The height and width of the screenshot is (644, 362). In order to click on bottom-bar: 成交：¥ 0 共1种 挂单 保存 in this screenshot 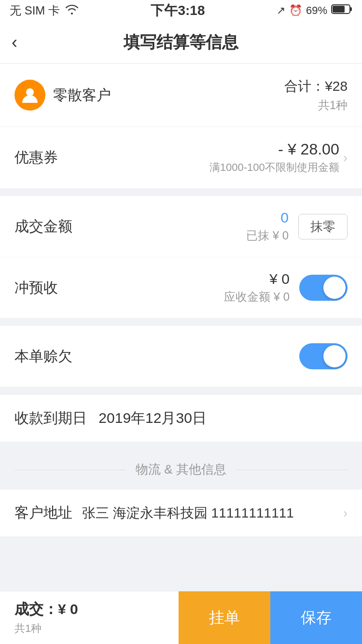, I will do `click(181, 617)`.